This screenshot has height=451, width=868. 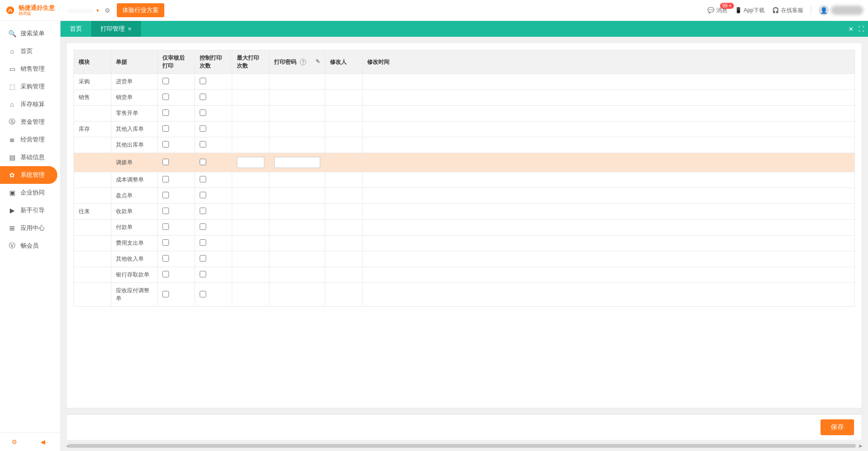 What do you see at coordinates (12, 246) in the screenshot?
I see `sidebar-icon: Ⓥ` at bounding box center [12, 246].